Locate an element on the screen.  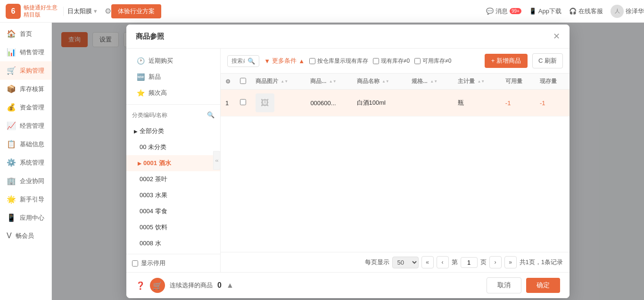
table-settings-icon: ⚙ is located at coordinates (228, 82).